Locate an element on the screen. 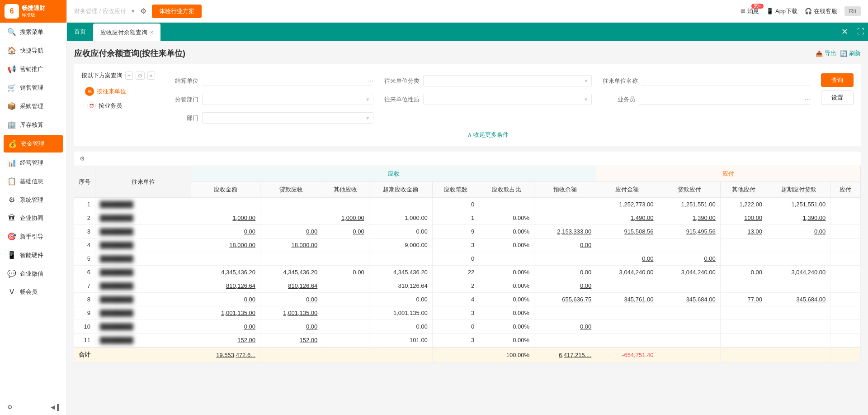 The height and width of the screenshot is (415, 868). settlement-unit-input is located at coordinates (285, 81).